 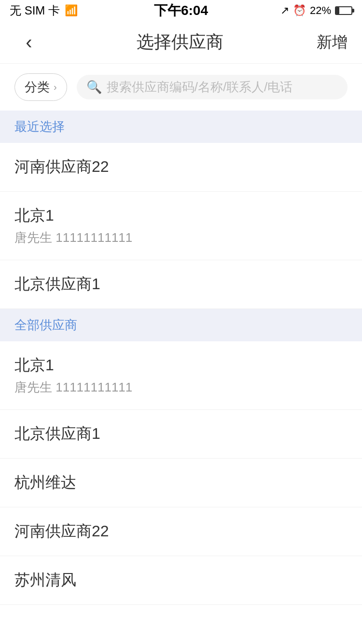 I want to click on battery-label: 22%, so click(x=320, y=11).